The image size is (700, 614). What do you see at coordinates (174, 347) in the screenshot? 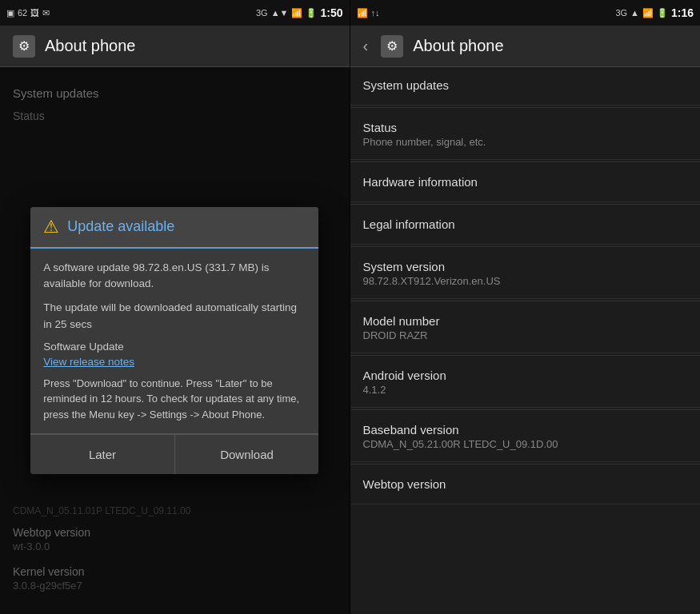
I see `dialog-software-label: Software Update` at bounding box center [174, 347].